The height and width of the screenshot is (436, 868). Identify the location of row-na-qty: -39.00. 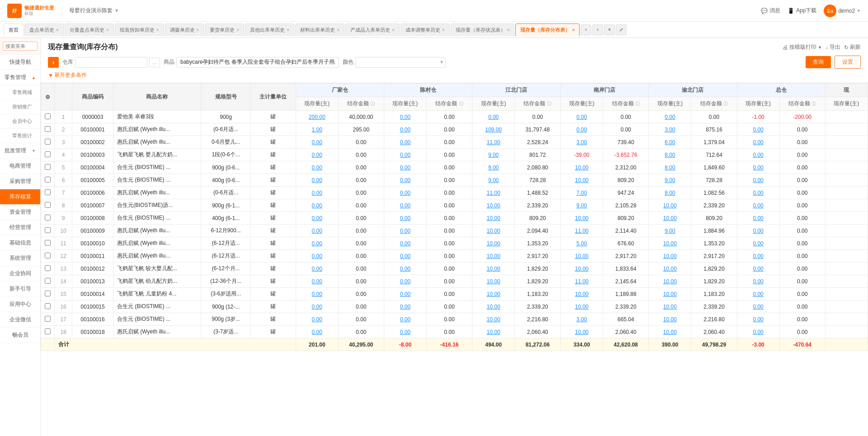
(582, 155).